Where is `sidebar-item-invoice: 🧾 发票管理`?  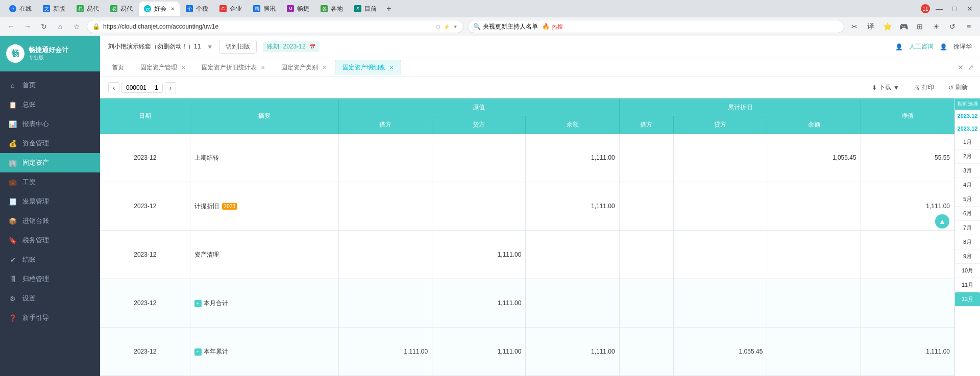
sidebar-item-invoice: 🧾 发票管理 is located at coordinates (50, 202).